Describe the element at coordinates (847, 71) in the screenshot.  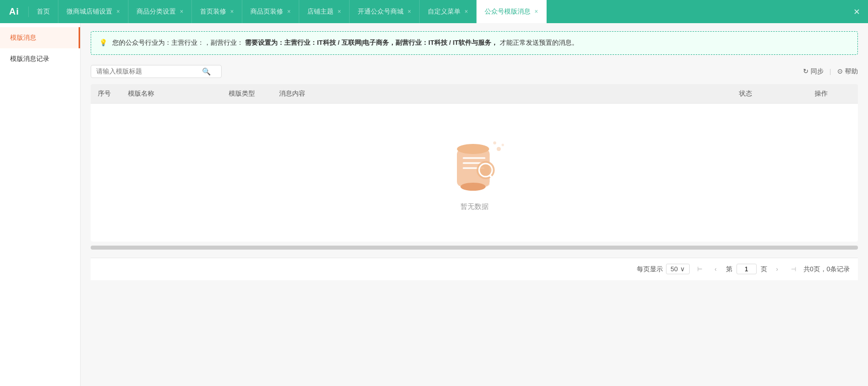
I see `help-button: ⊙ 帮助` at that location.